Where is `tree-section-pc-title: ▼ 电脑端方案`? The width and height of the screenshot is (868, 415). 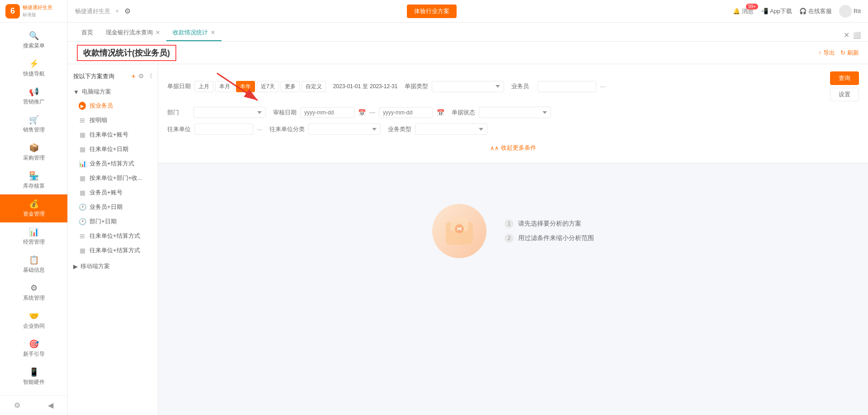 tree-section-pc-title: ▼ 电脑端方案 is located at coordinates (113, 92).